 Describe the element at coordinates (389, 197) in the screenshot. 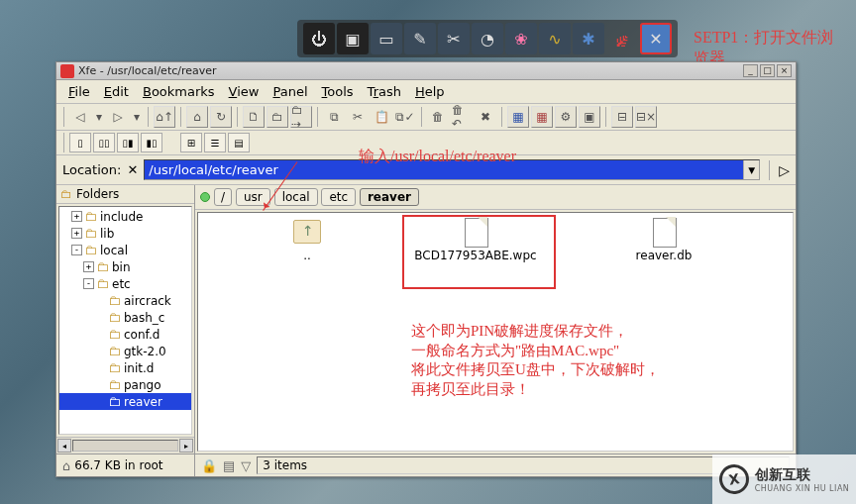

I see `breadcrumb-reaver: reaver` at that location.